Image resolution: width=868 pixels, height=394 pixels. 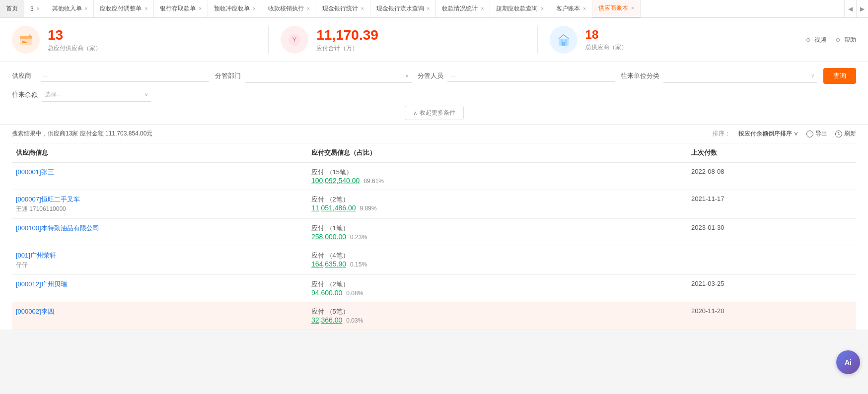 I want to click on nav-next-arrow: ▶, so click(x=862, y=9).